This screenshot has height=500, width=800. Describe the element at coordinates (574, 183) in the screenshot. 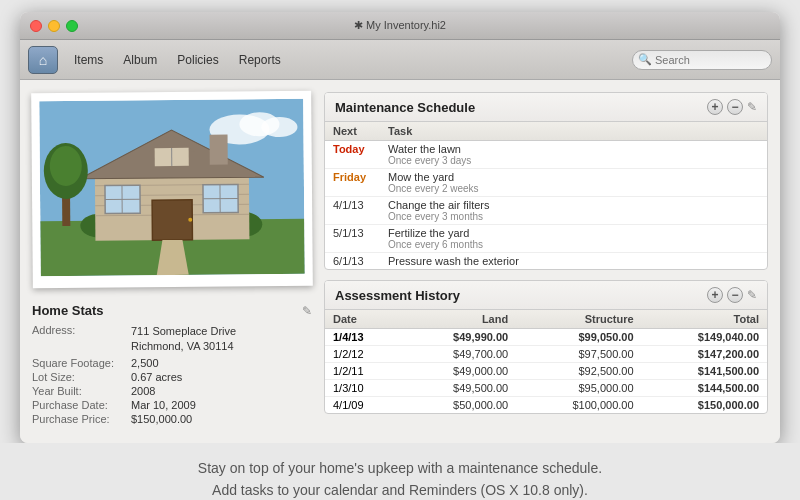

I see `maint-task: Mow the yardOnce every 2 weeks` at that location.